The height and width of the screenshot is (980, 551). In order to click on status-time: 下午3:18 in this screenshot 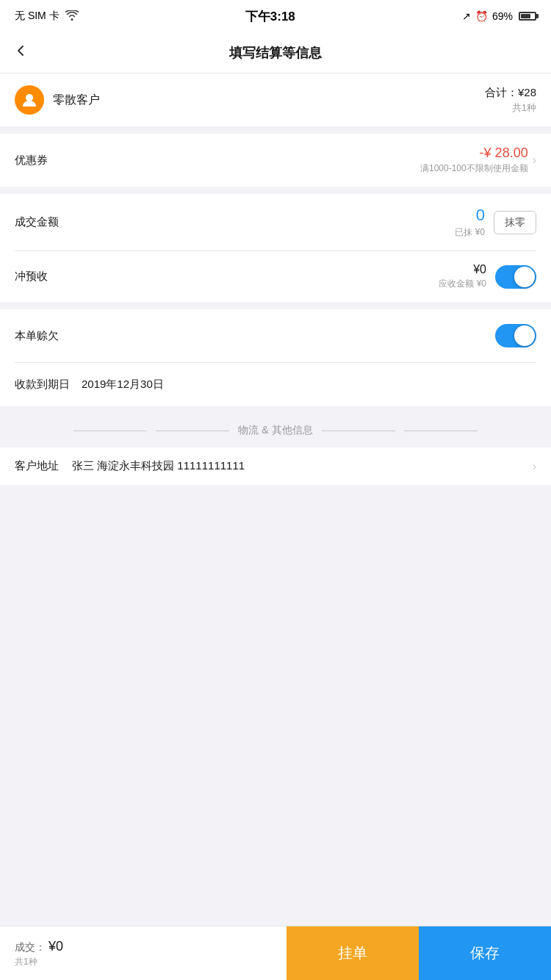, I will do `click(270, 16)`.